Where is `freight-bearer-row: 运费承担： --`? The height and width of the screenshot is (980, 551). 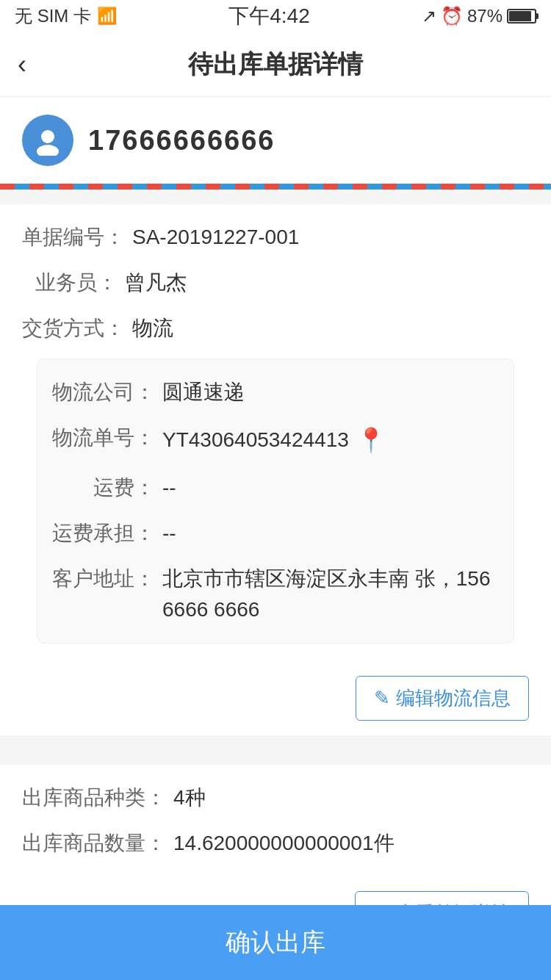 freight-bearer-row: 运费承担： -- is located at coordinates (276, 533).